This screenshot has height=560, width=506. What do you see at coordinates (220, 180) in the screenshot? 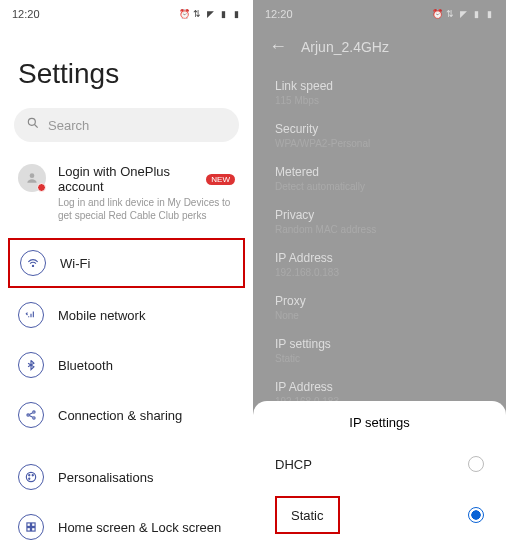
I see `new-badge: NEW` at bounding box center [220, 180].